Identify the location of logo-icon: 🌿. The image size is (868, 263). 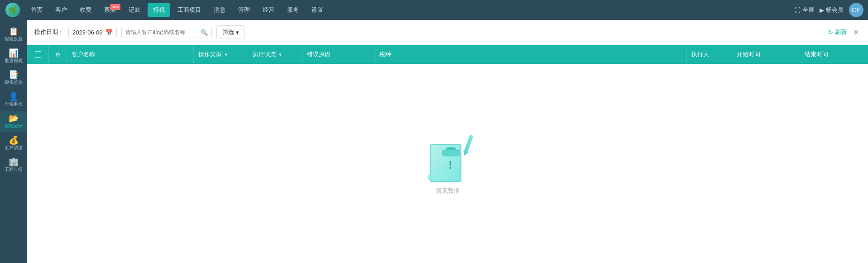
(13, 10).